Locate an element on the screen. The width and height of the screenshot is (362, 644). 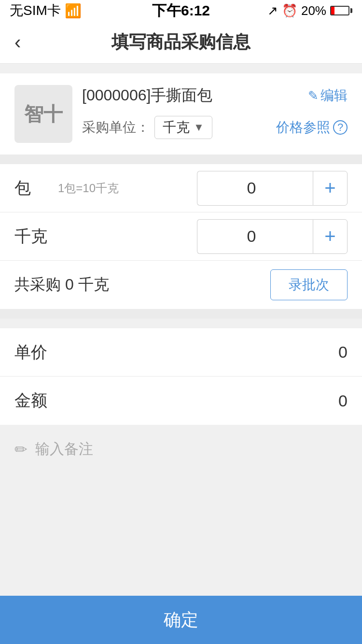
price-ref-label: 价格参照 is located at coordinates (303, 127).